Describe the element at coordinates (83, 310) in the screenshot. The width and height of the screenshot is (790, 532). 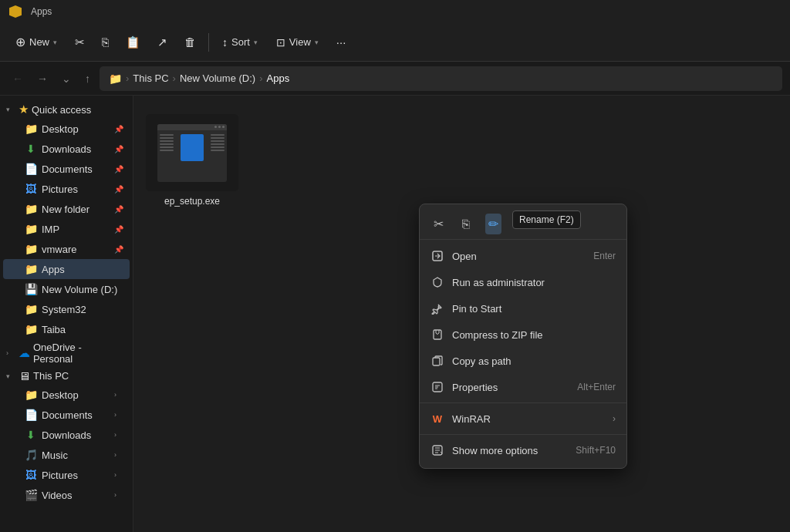
I see `system32-label: System32` at that location.